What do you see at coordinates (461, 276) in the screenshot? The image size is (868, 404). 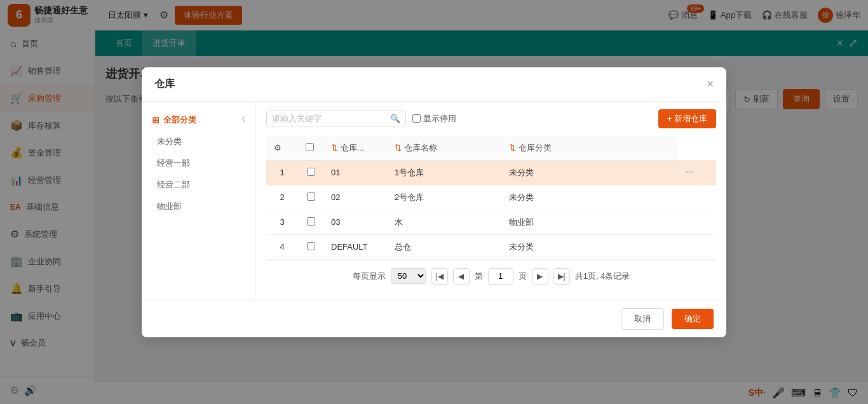 I see `page-prev-btn: ◀` at bounding box center [461, 276].